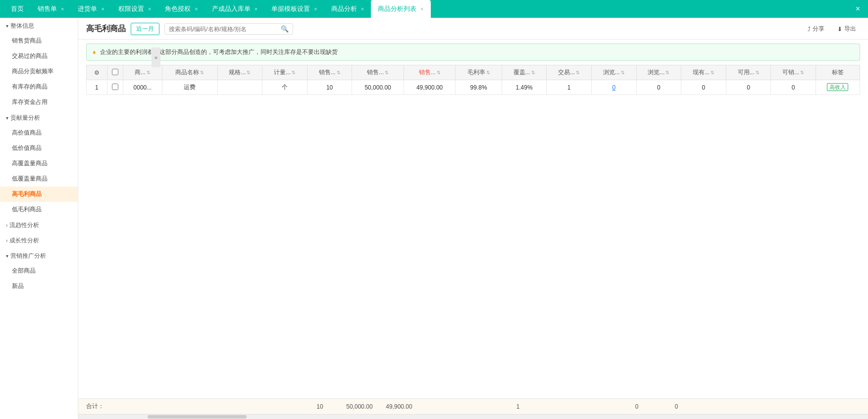 The height and width of the screenshot is (419, 868). What do you see at coordinates (838, 73) in the screenshot?
I see `col-tag: 标签` at bounding box center [838, 73].